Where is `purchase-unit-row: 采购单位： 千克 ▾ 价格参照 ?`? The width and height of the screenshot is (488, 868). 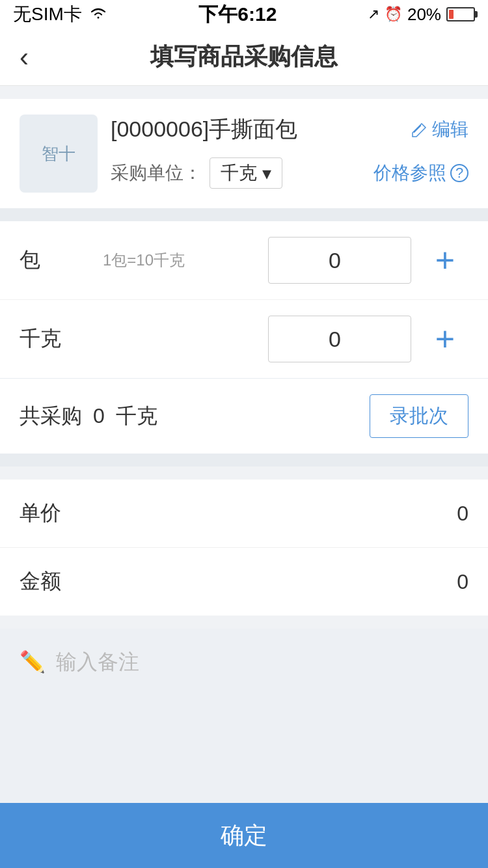 purchase-unit-row: 采购单位： 千克 ▾ 价格参照 ? is located at coordinates (290, 173).